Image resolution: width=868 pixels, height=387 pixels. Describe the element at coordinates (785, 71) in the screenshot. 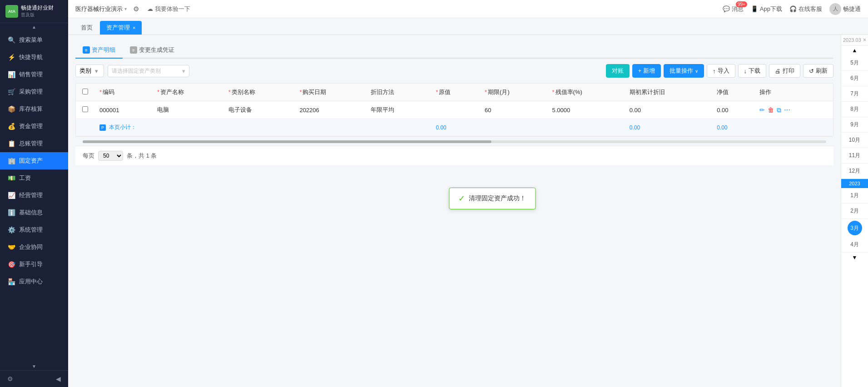

I see `print-button: 🖨 打印` at that location.